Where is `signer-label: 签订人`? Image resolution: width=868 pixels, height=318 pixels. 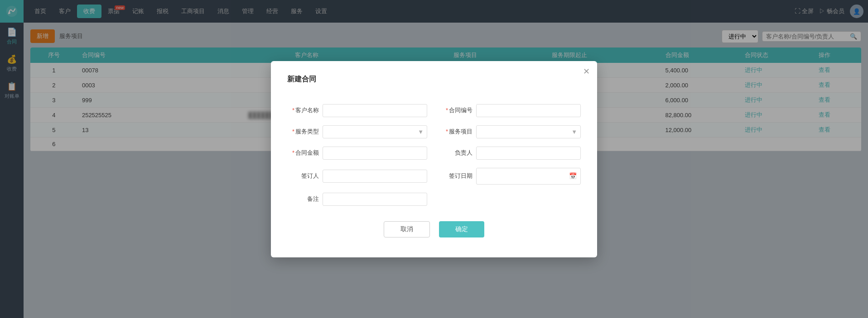 signer-label: 签订人 is located at coordinates (303, 176).